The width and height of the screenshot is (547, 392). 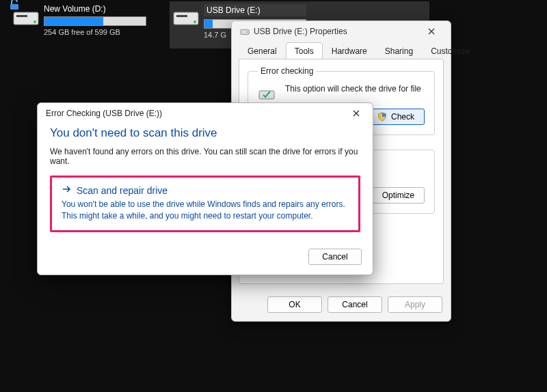 I want to click on unlocked-drive-icon, so click(x=26, y=16).